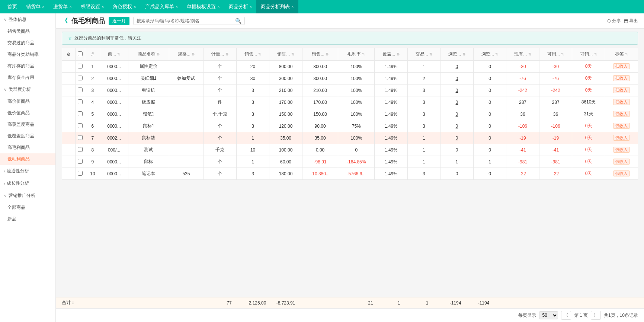  I want to click on th-settings: ⚙, so click(69, 54).